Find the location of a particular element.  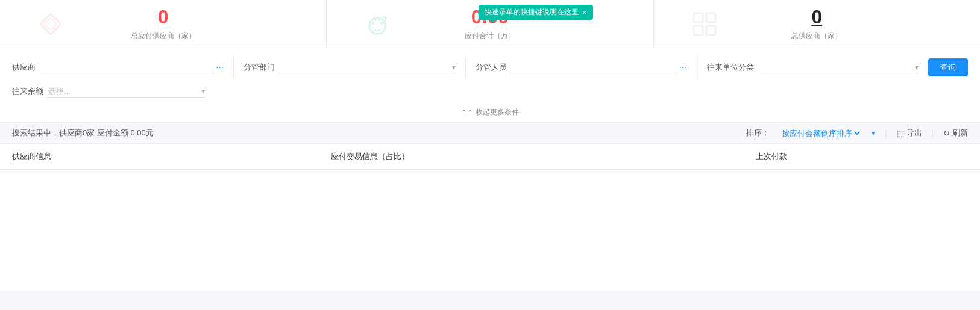

export-label: 导出 is located at coordinates (914, 133).